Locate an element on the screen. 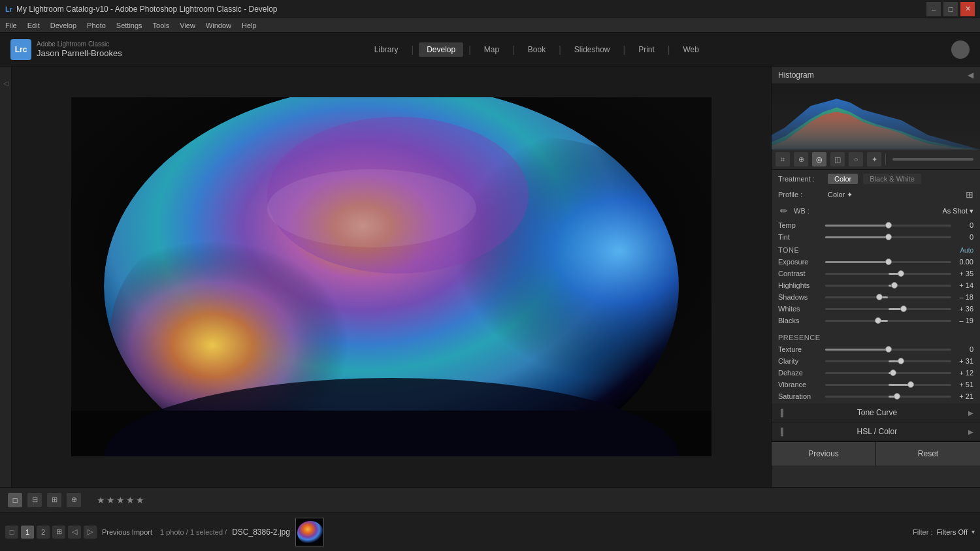  app-name: Adobe Lightroom Classic is located at coordinates (80, 44).